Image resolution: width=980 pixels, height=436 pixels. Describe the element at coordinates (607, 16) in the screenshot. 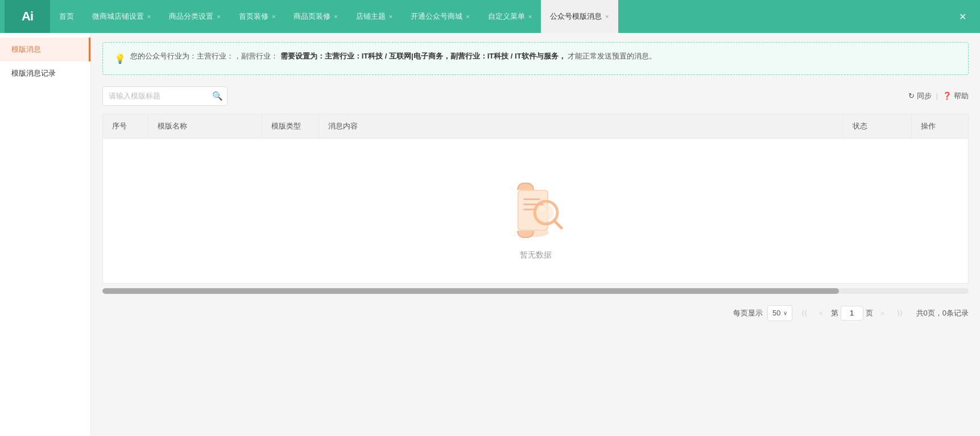

I see `close-tab-template-msg: ×` at that location.